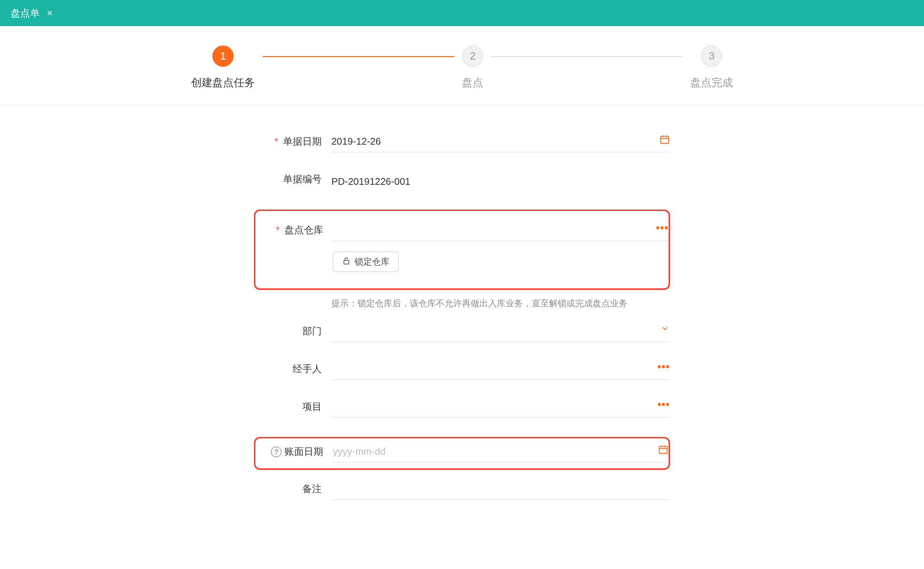 The width and height of the screenshot is (924, 569). What do you see at coordinates (501, 491) in the screenshot?
I see `remark-input` at bounding box center [501, 491].